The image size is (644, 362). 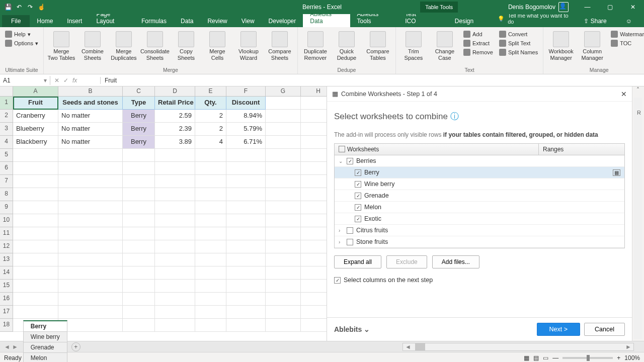 I want to click on cell-r5-c3, so click(x=175, y=155).